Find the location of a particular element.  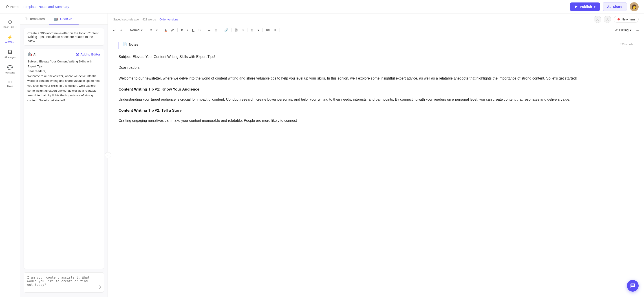

sidebar-item-ai-writer-label: AI Writer is located at coordinates (10, 42).